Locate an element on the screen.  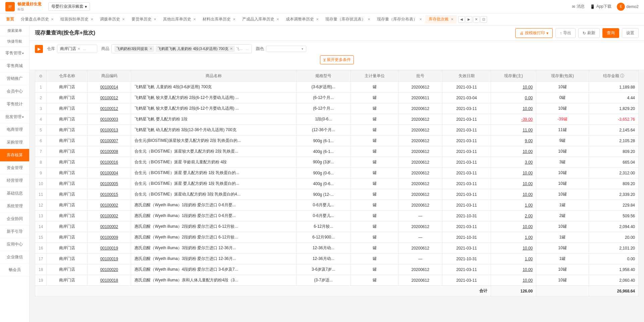
export-btn: ↑ 导出 is located at coordinates (566, 33).